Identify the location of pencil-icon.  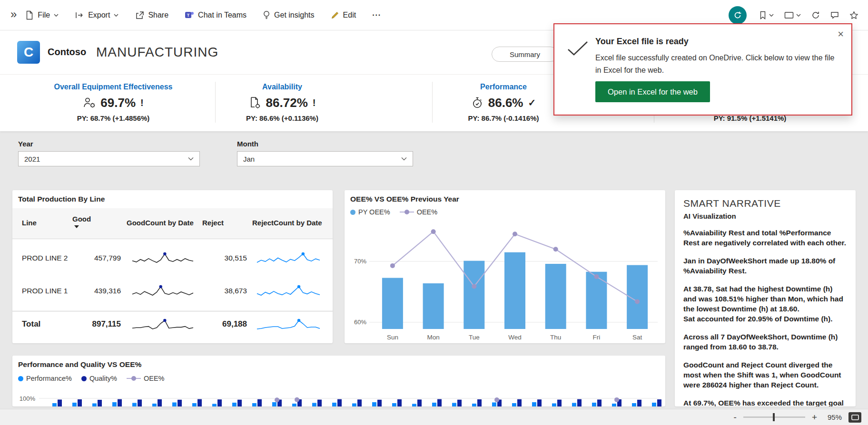
(335, 15).